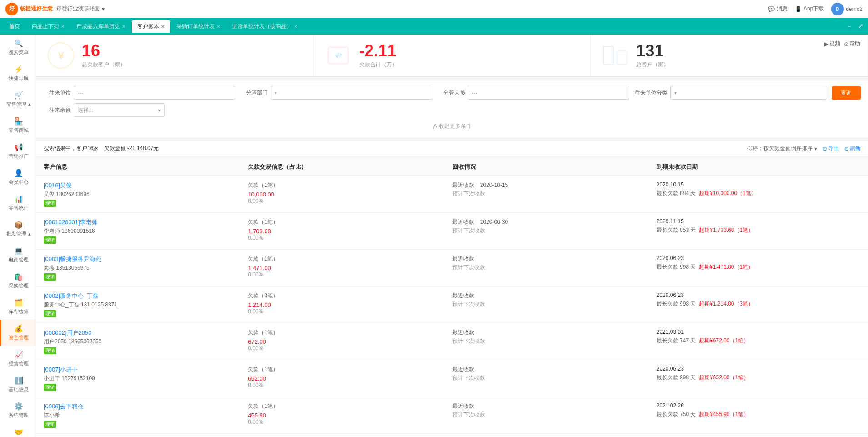 The width and height of the screenshot is (868, 437). I want to click on tab-stock-stats: 进货单统计表（按商品） ✕, so click(265, 26).